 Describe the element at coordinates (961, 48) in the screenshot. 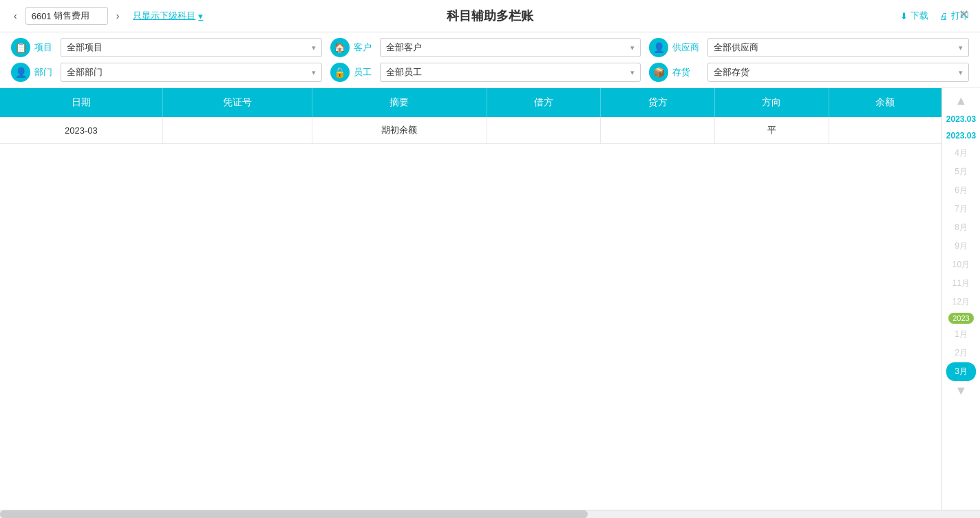

I see `supplier-chevron-icon: ▾` at that location.